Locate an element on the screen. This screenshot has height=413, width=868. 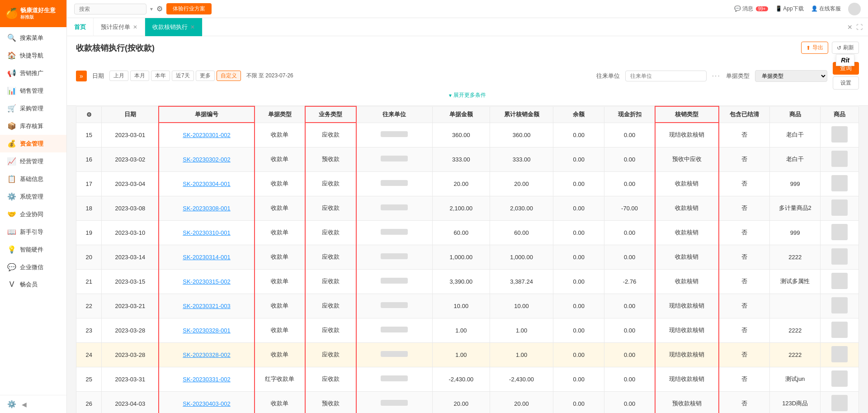
sn-link: SK-20230314-001 is located at coordinates (207, 257).